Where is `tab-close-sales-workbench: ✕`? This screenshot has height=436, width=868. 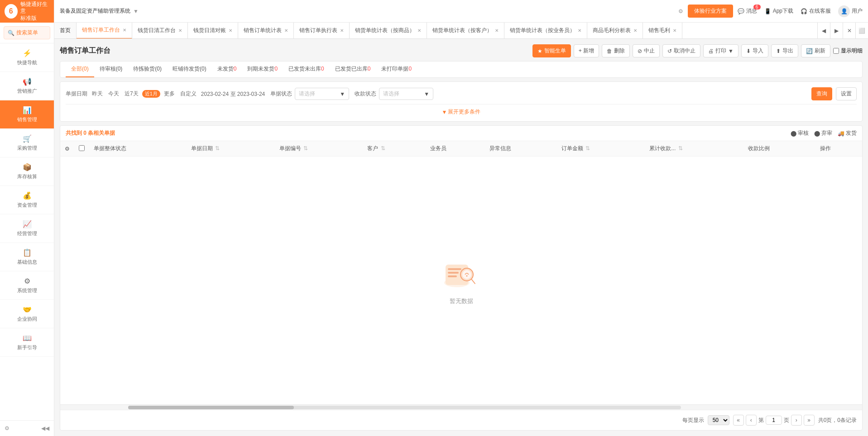
tab-close-sales-workbench: ✕ is located at coordinates (125, 30).